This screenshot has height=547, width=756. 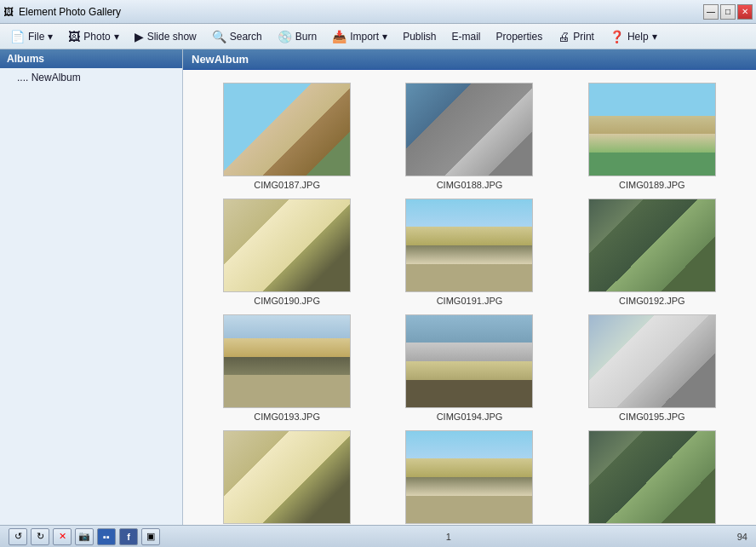 I want to click on menu-photo: 🖼 Photo ▾, so click(x=94, y=37).